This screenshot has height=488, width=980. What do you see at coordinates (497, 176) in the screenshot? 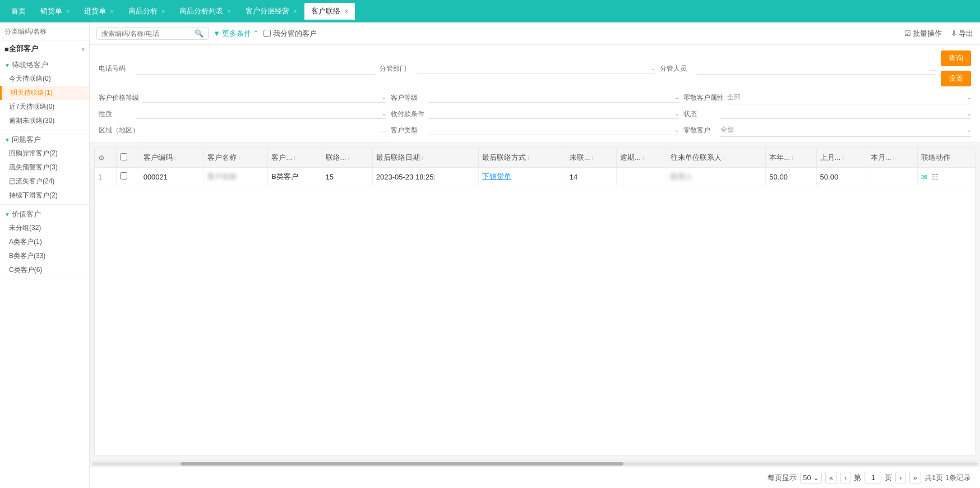
I see `last-method-link: 下销货单` at bounding box center [497, 176].